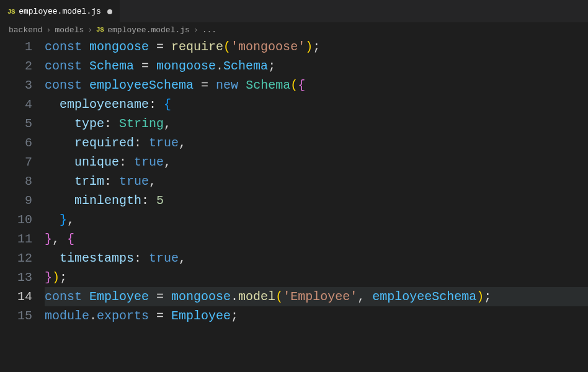 This screenshot has height=372, width=588. Describe the element at coordinates (16, 278) in the screenshot. I see `line-number: 13` at that location.